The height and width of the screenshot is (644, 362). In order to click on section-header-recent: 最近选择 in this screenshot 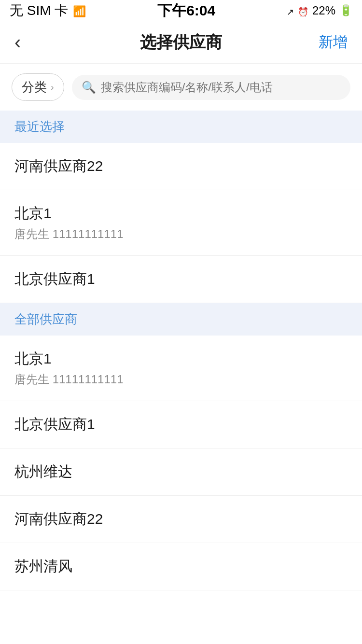, I will do `click(181, 126)`.